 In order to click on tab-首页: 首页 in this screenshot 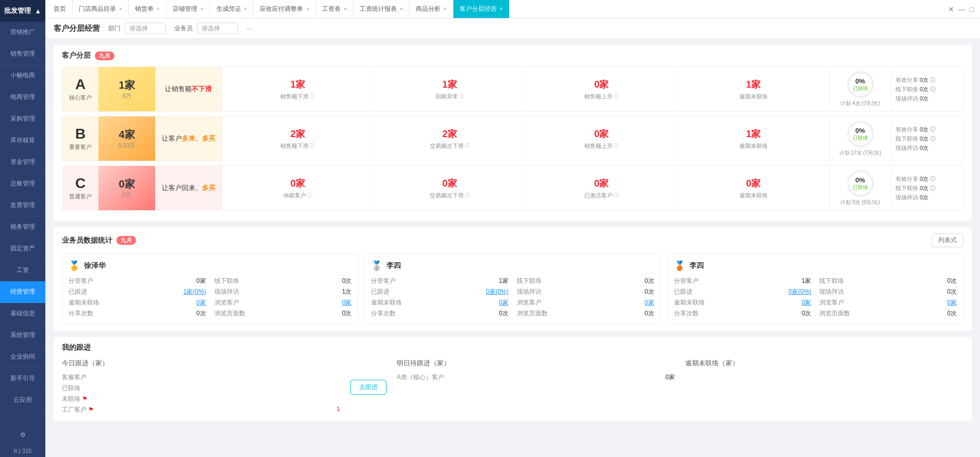, I will do `click(60, 9)`.